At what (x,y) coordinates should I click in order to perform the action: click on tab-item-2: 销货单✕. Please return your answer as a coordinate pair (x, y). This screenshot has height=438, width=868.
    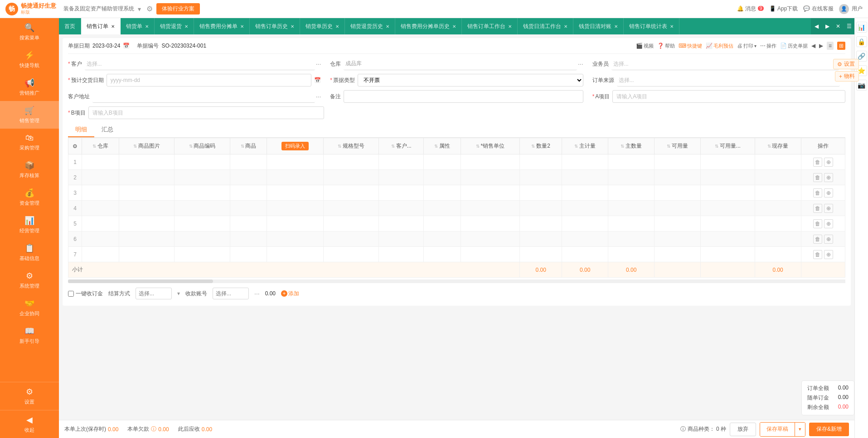
    Looking at the image, I should click on (138, 26).